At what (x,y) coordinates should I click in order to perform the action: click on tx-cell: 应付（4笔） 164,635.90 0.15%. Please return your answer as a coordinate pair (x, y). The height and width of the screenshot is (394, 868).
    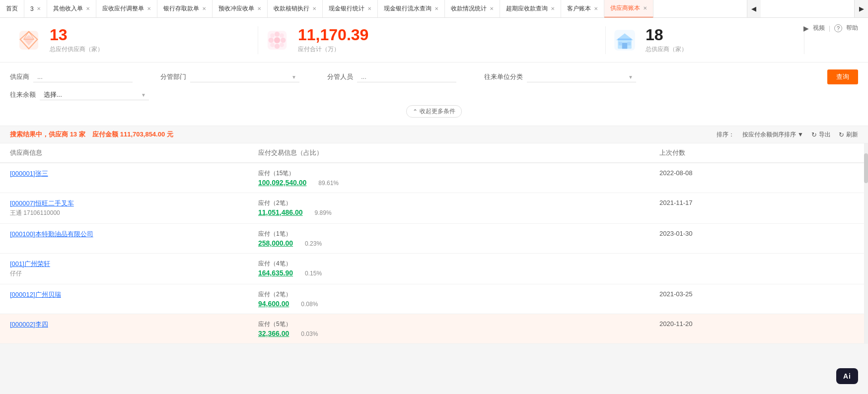
    Looking at the image, I should click on (459, 268).